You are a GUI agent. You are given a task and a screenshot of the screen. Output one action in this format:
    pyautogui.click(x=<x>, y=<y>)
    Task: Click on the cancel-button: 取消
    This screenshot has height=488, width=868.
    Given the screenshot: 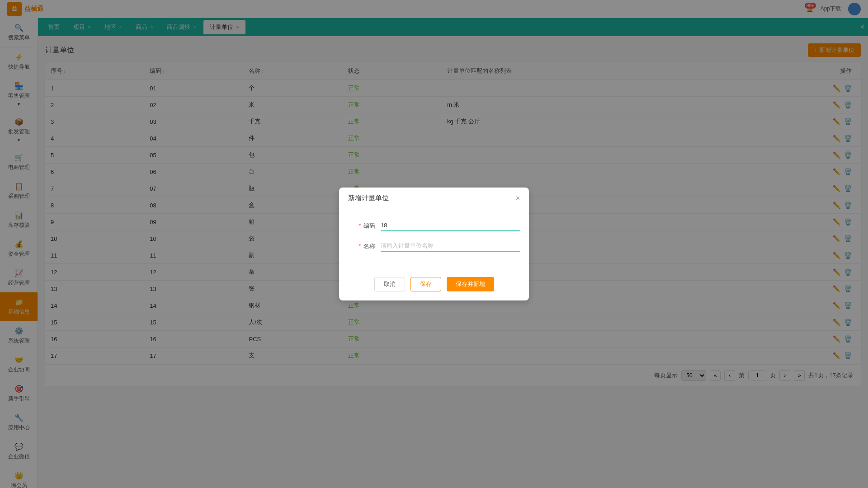 What is the action you would take?
    pyautogui.click(x=390, y=284)
    